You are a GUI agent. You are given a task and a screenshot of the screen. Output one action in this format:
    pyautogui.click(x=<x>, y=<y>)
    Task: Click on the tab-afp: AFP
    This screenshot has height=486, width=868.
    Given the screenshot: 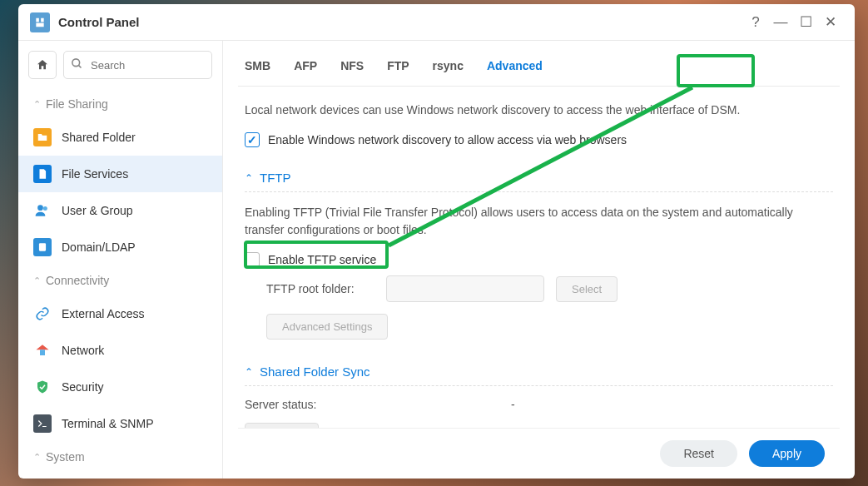 What is the action you would take?
    pyautogui.click(x=305, y=67)
    